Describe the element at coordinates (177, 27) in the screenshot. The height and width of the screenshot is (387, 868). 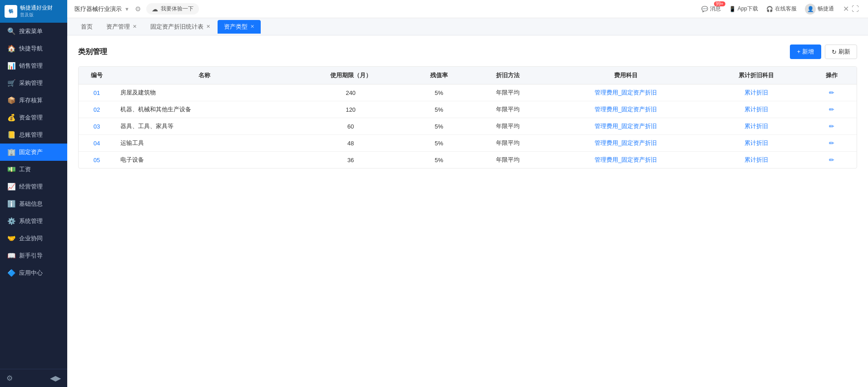
I see `tab-label: 固定资产折旧统计表` at that location.